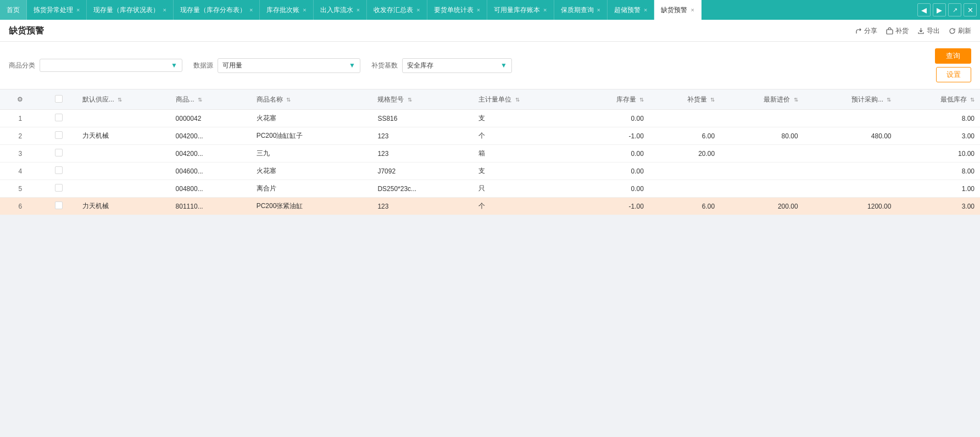 The height and width of the screenshot is (437, 980). Describe the element at coordinates (216, 10) in the screenshot. I see `tab-stock-dist: 现存量（库存分布表） ×` at that location.